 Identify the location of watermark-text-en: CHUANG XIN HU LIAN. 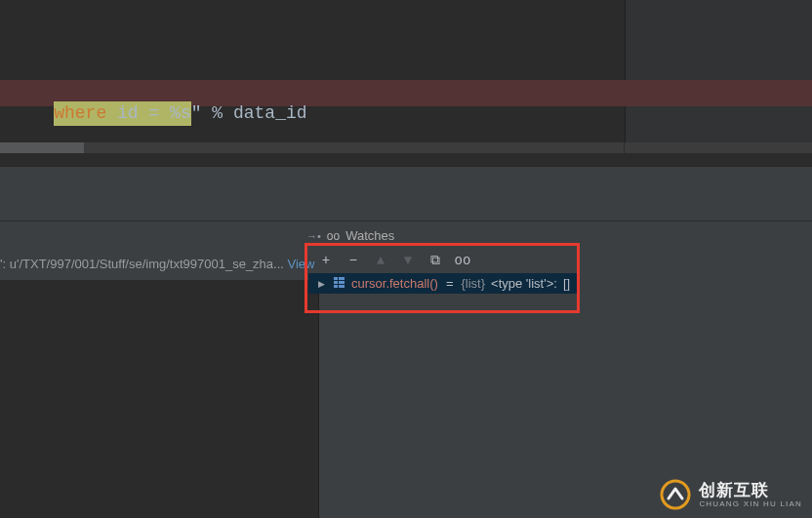
(751, 504).